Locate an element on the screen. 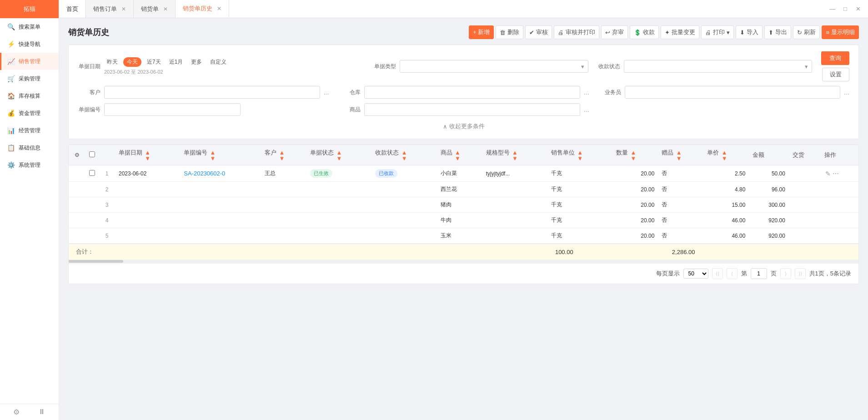  customer-dots: ... is located at coordinates (326, 92).